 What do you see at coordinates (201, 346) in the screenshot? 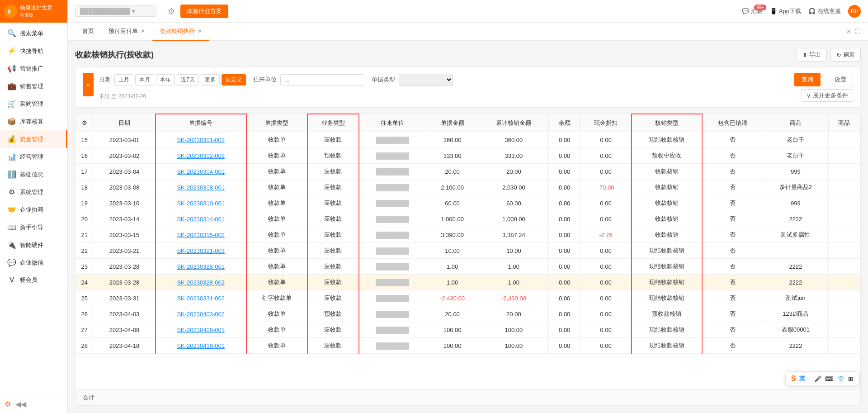
I see `cell-bill-no: SK-20230418-001` at bounding box center [201, 346].